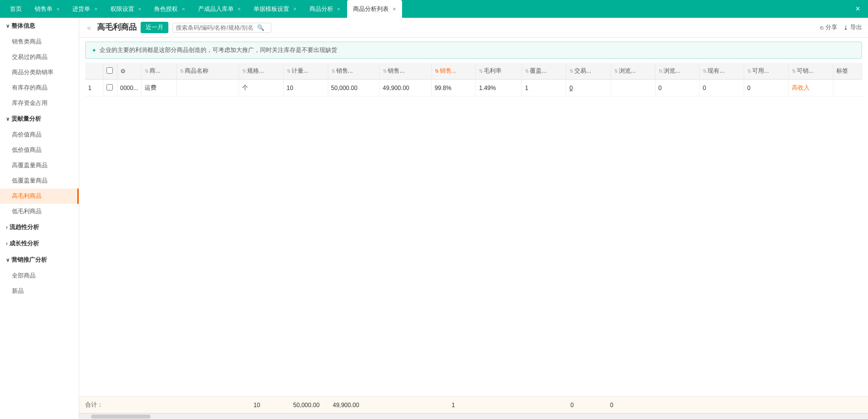  Describe the element at coordinates (468, 405) in the screenshot. I see `footer-trade: 1` at that location.